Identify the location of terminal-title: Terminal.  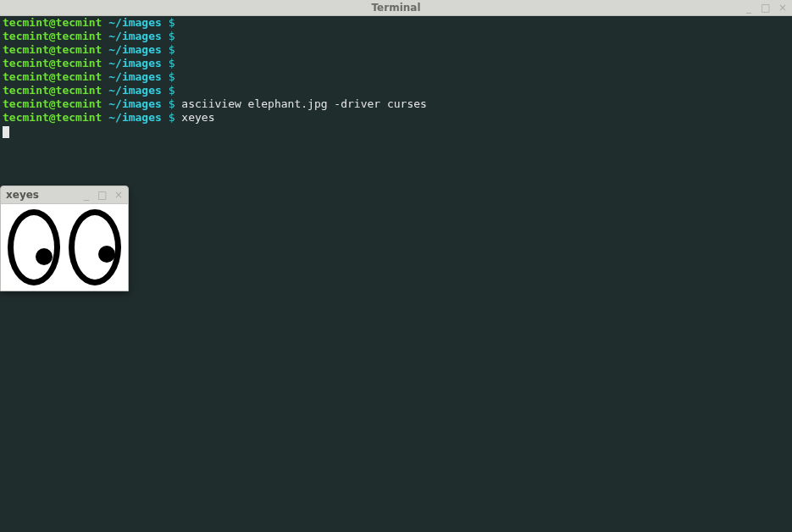
(396, 8).